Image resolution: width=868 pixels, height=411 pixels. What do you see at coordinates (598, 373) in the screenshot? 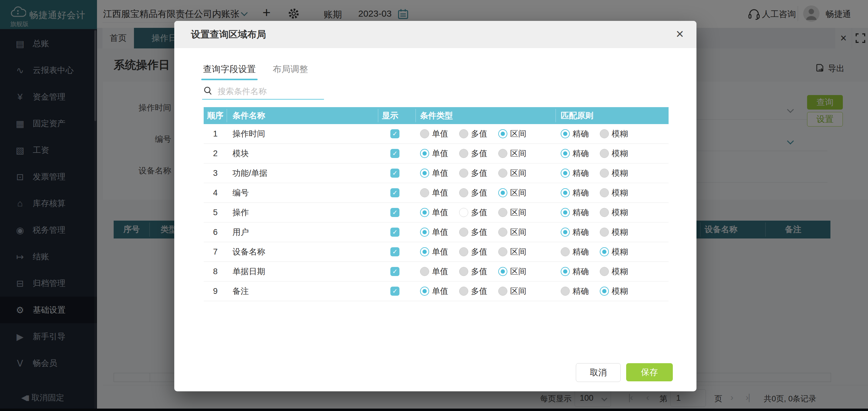
I see `cancel-button: 取消` at bounding box center [598, 373].